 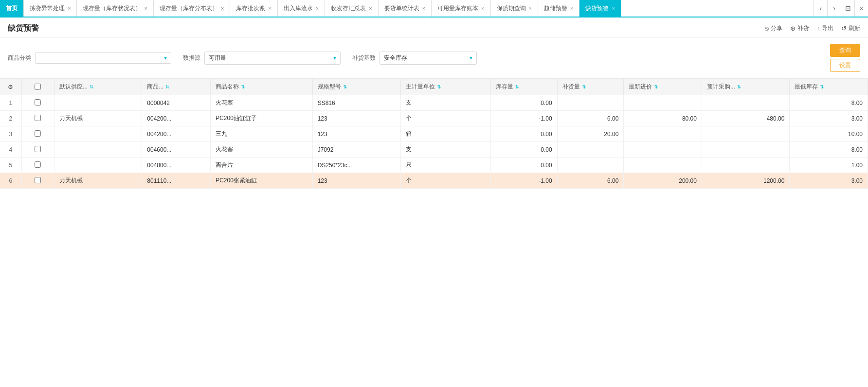 I want to click on tab-batch-account: 库存批次账 ×, so click(x=254, y=8).